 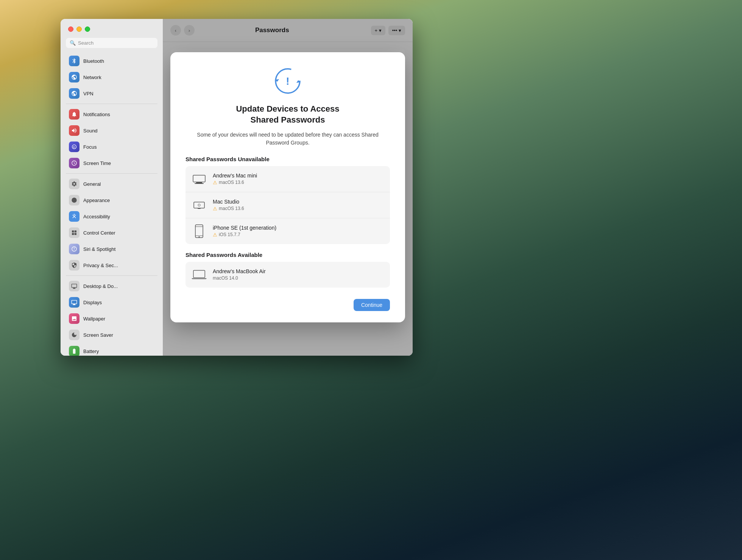 What do you see at coordinates (288, 231) in the screenshot?
I see `device-item-iphone-se: iPhone SE (1st generation) ⚠ iOS 15.7.7` at bounding box center [288, 231].